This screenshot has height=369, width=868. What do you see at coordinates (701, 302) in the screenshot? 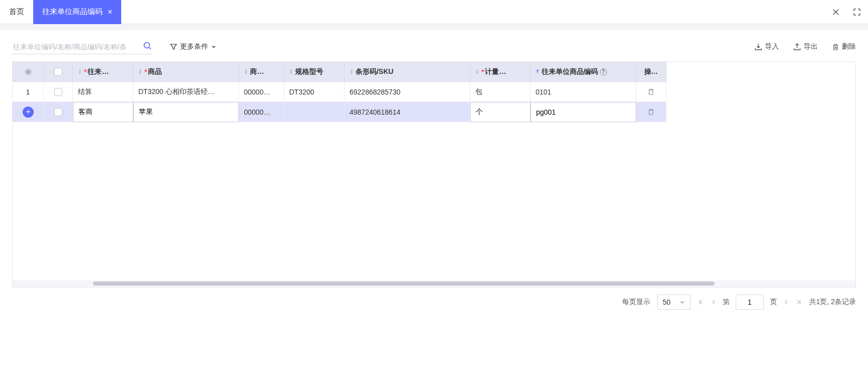
I see `first-page-button` at bounding box center [701, 302].